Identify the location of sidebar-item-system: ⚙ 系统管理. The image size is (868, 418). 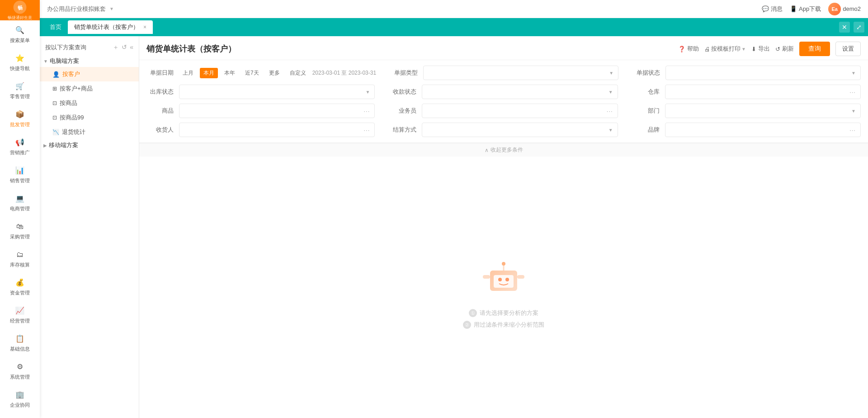
(20, 371).